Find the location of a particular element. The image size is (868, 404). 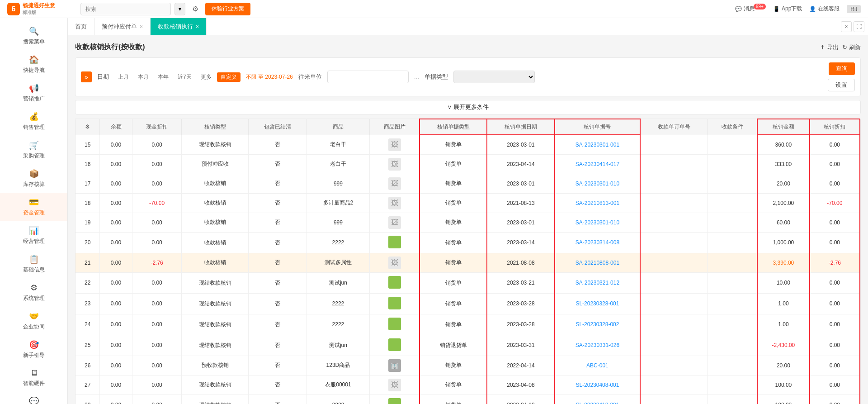

bill-no-link: SL-20230328-001 is located at coordinates (597, 304).